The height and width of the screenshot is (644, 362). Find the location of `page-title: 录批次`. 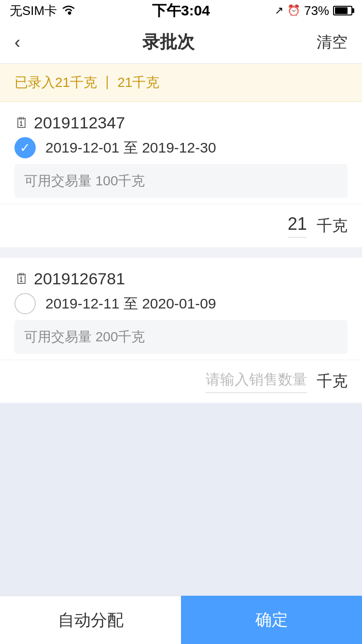

page-title: 录批次 is located at coordinates (168, 42).